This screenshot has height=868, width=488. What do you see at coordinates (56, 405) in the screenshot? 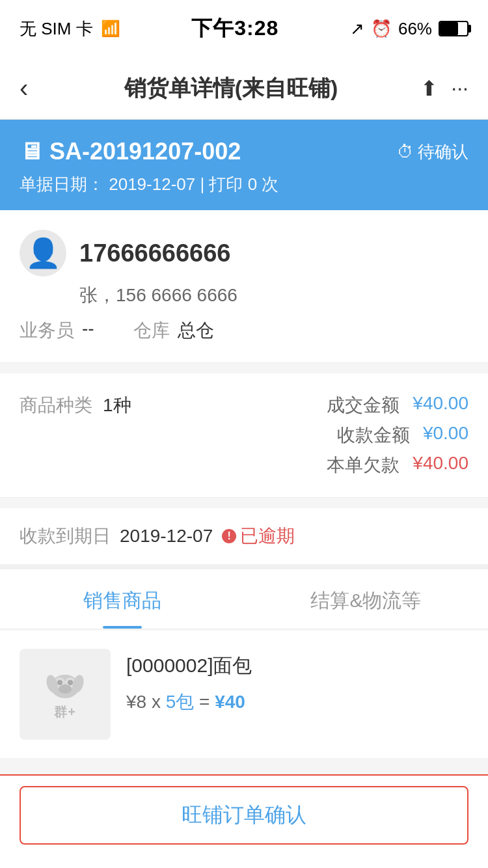
I see `category-label: 商品种类` at bounding box center [56, 405].